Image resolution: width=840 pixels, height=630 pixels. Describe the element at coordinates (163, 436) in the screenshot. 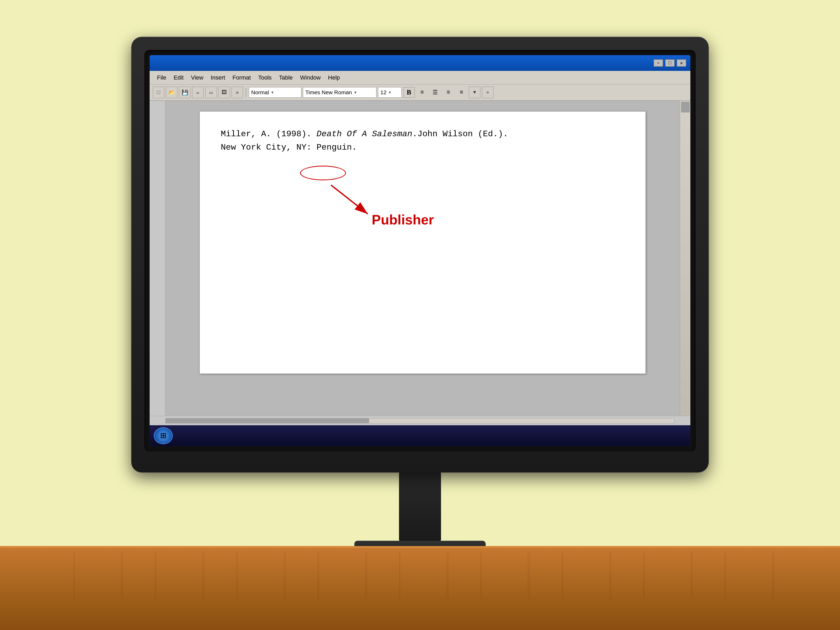

I see `start-icon: ⊞` at that location.